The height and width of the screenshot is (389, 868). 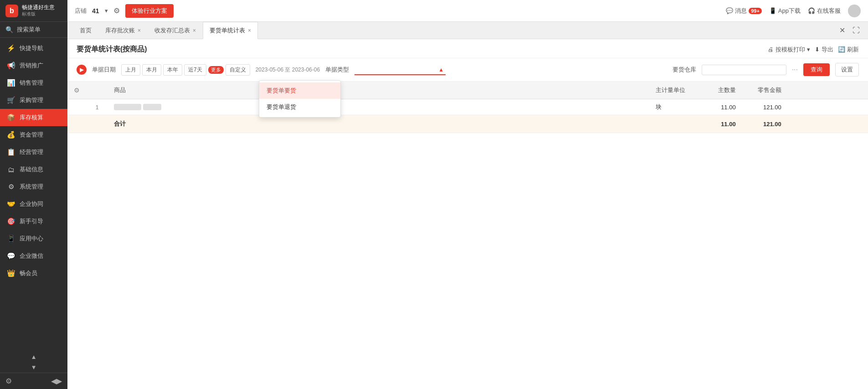 I want to click on date-label: 单据日期, so click(x=104, y=70).